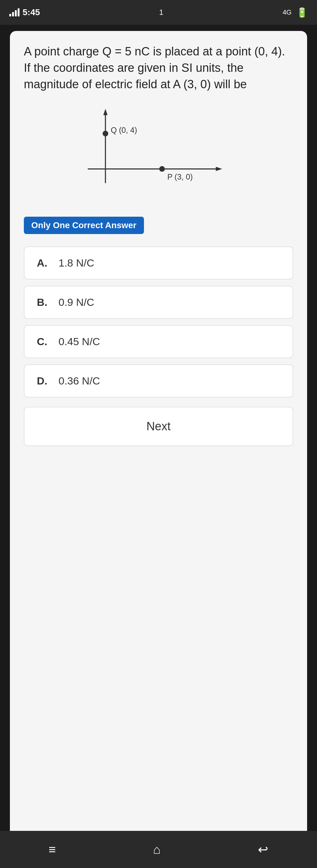 The height and width of the screenshot is (868, 317). What do you see at coordinates (158, 155) in the screenshot?
I see `coordinate-diagram: Q (0, 1) P (1, 0)` at bounding box center [158, 155].